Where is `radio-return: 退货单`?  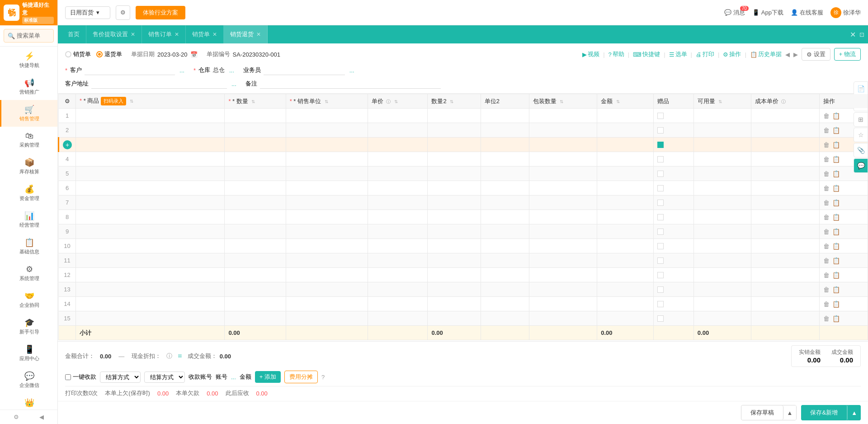
radio-return: 退货单 is located at coordinates (109, 54).